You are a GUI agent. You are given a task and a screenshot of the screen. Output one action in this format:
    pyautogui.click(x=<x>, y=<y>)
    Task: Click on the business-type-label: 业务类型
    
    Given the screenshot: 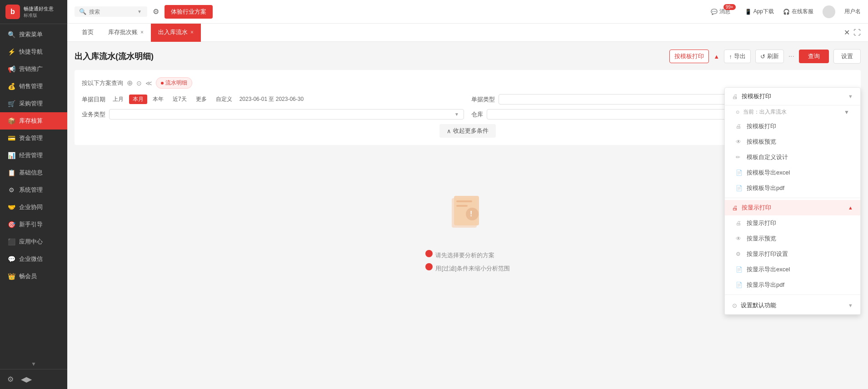 What is the action you would take?
    pyautogui.click(x=94, y=115)
    